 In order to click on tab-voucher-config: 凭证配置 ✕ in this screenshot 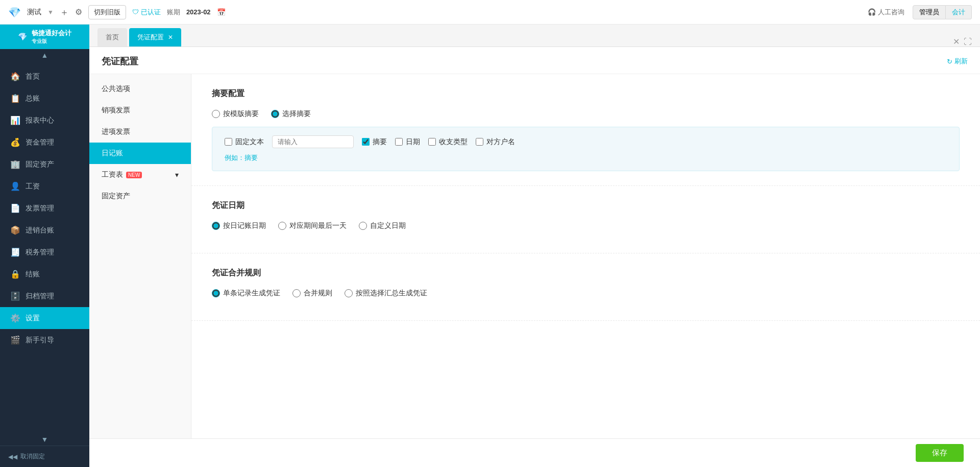, I will do `click(155, 37)`.